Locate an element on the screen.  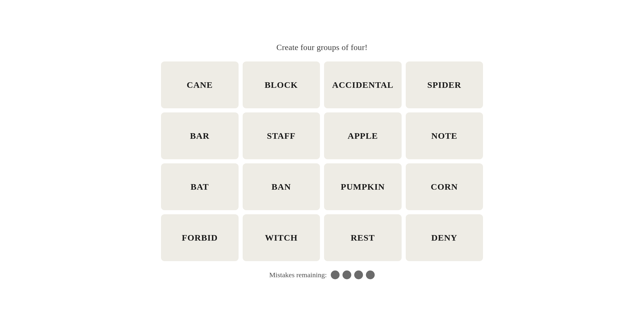
word-label-deny: DENY is located at coordinates (444, 238).